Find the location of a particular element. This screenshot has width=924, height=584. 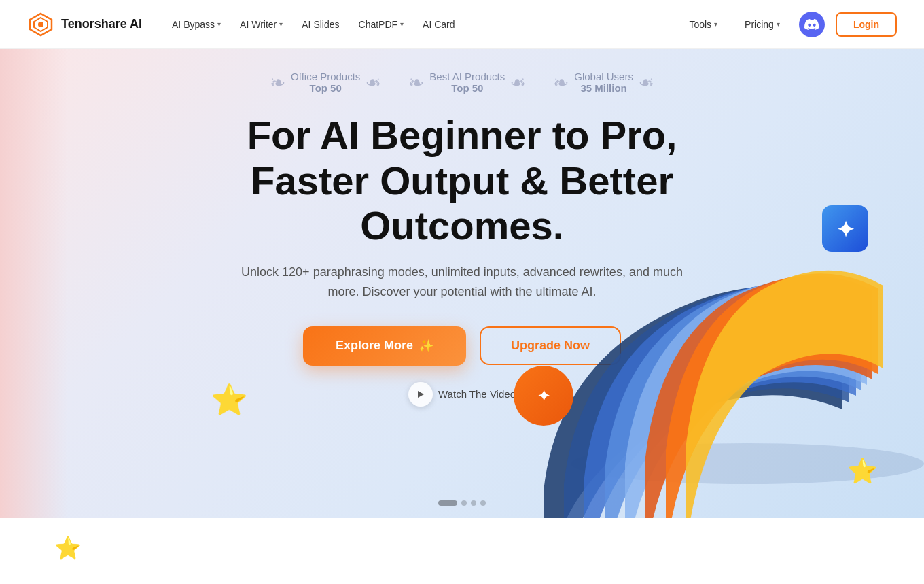

star-decoration: ⭐ is located at coordinates (230, 400).